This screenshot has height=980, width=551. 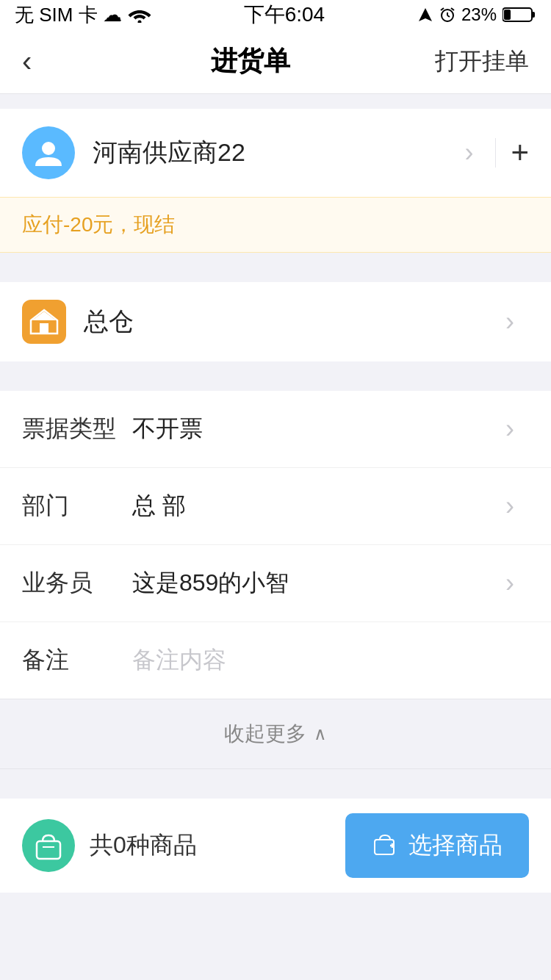 I want to click on warehouse-icon-bg, so click(x=44, y=322).